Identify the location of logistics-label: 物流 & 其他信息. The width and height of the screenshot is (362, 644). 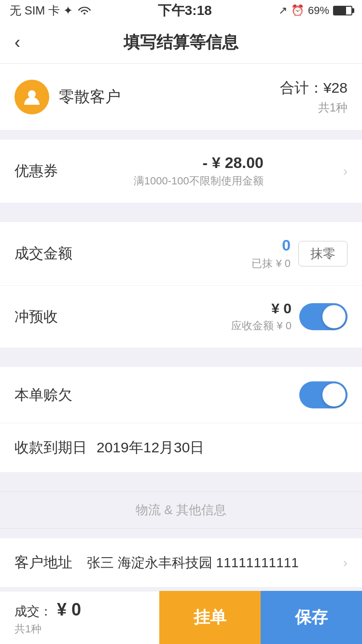
(181, 510).